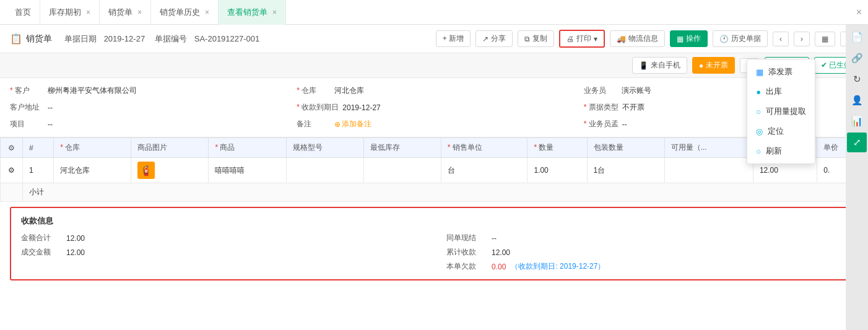 The width and height of the screenshot is (868, 330). I want to click on history-icon: 🕐, so click(724, 39).